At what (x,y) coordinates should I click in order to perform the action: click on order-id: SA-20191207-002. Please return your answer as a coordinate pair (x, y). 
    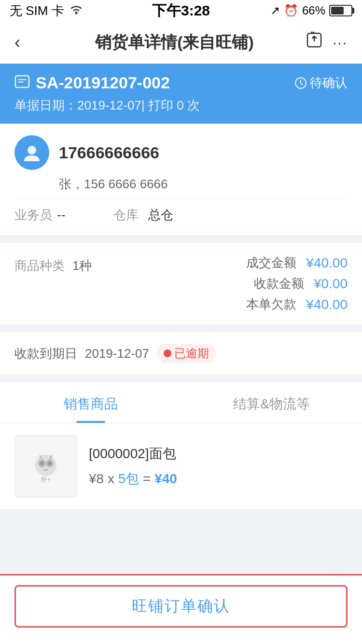
    Looking at the image, I should click on (92, 83).